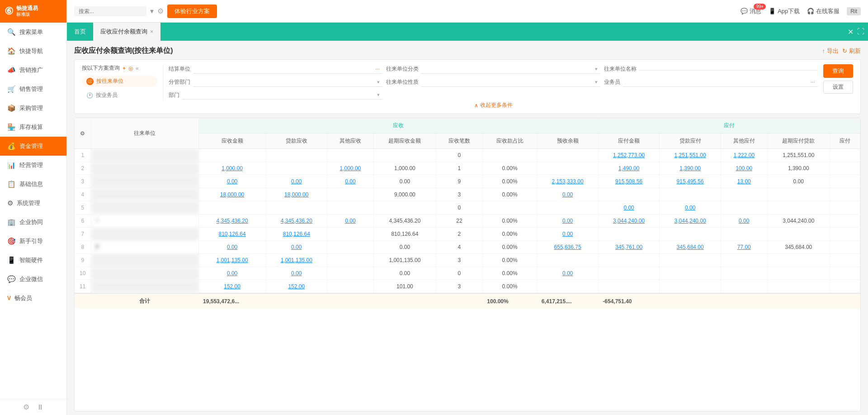 The width and height of the screenshot is (868, 415). Describe the element at coordinates (33, 51) in the screenshot. I see `sidebar-item-quick-nav: 🏠 快捷导航` at that location.